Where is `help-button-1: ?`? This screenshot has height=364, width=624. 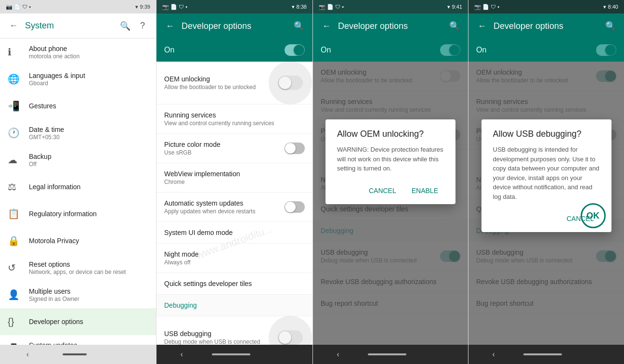 help-button-1: ? is located at coordinates (143, 26).